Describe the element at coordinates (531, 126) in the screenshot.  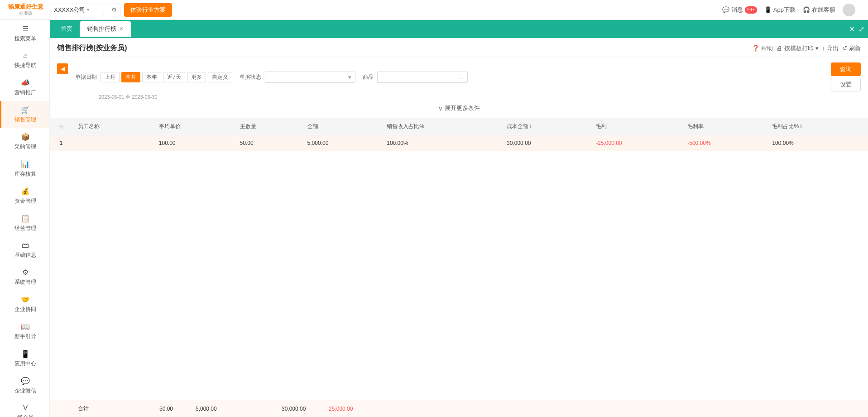
I see `cost-info-icon: ℹ` at that location.